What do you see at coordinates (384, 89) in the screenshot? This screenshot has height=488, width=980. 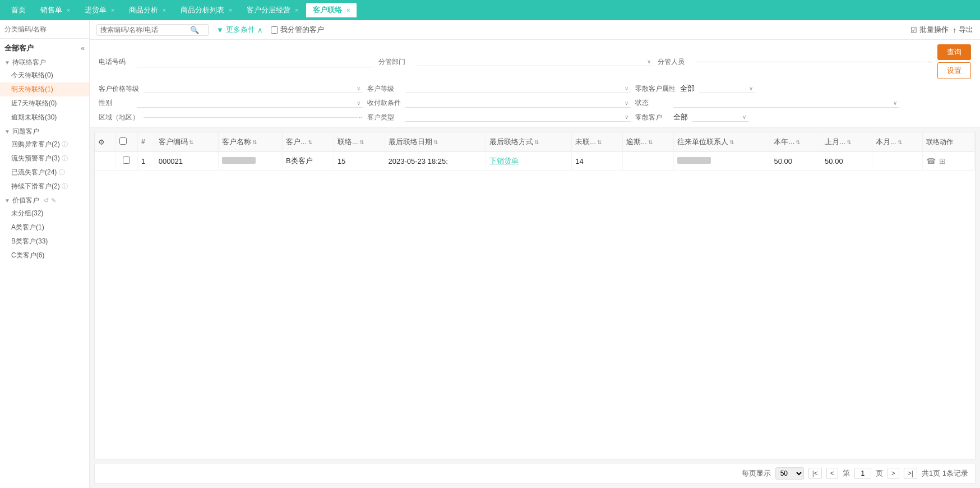 I see `filter-customer-level-label: 客户等级` at bounding box center [384, 89].